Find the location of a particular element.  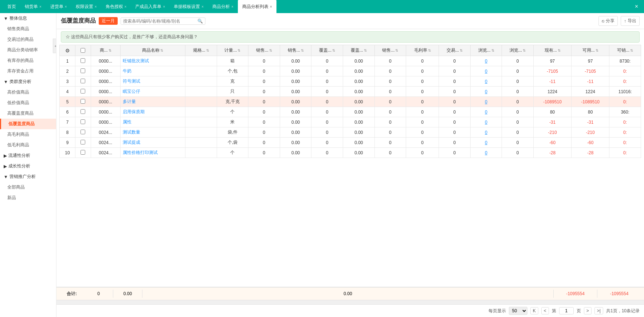

nav-close-analysis: × is located at coordinates (232, 7).